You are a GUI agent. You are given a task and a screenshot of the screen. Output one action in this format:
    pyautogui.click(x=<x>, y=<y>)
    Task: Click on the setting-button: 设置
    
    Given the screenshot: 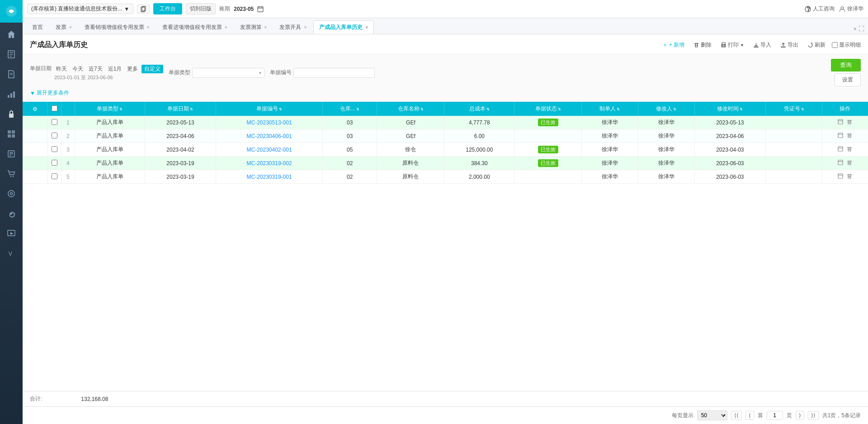 What is the action you would take?
    pyautogui.click(x=848, y=80)
    